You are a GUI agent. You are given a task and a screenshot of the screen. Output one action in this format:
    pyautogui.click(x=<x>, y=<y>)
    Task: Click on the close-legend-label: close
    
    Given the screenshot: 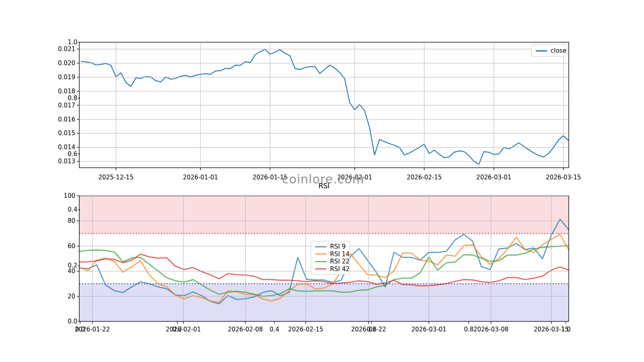 What is the action you would take?
    pyautogui.click(x=559, y=51)
    